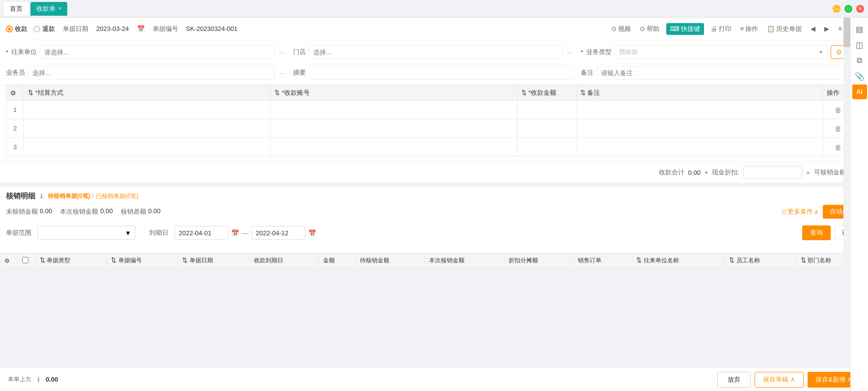 This screenshot has width=868, height=391. What do you see at coordinates (434, 110) in the screenshot?
I see `table-row: 1 🗑 ⊞` at bounding box center [434, 110].